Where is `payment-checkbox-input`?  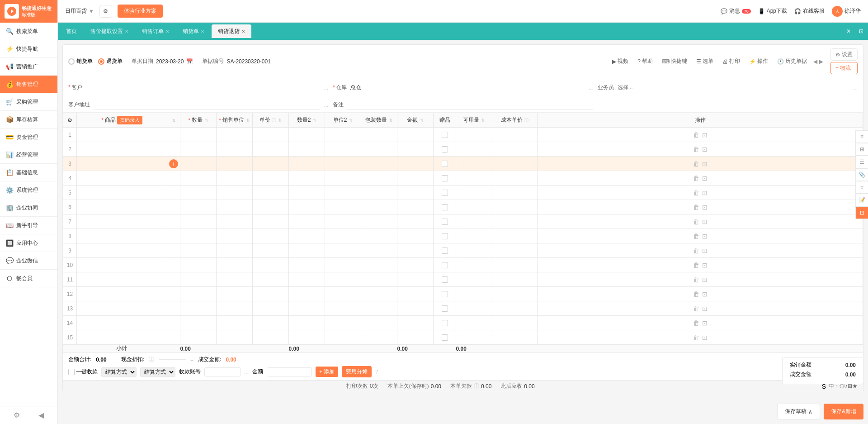 payment-checkbox-input is located at coordinates (71, 372).